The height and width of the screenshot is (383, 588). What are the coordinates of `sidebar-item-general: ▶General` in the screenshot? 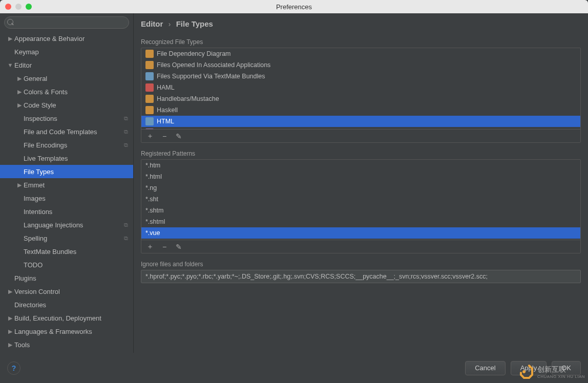 It's located at (67, 78).